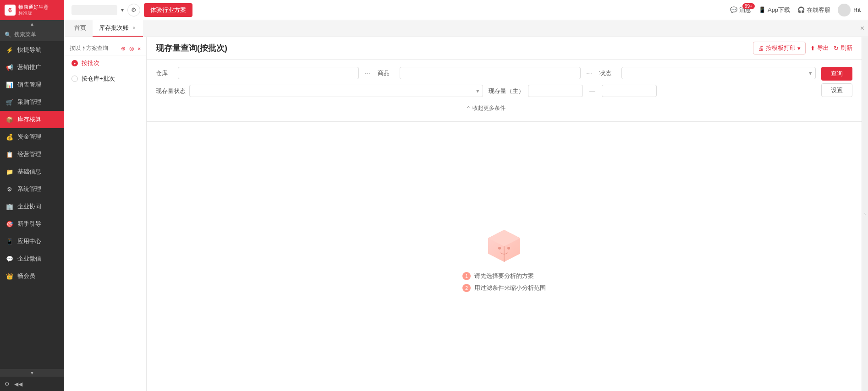  I want to click on sidebar-item-sales: 📊 销售管理, so click(32, 85).